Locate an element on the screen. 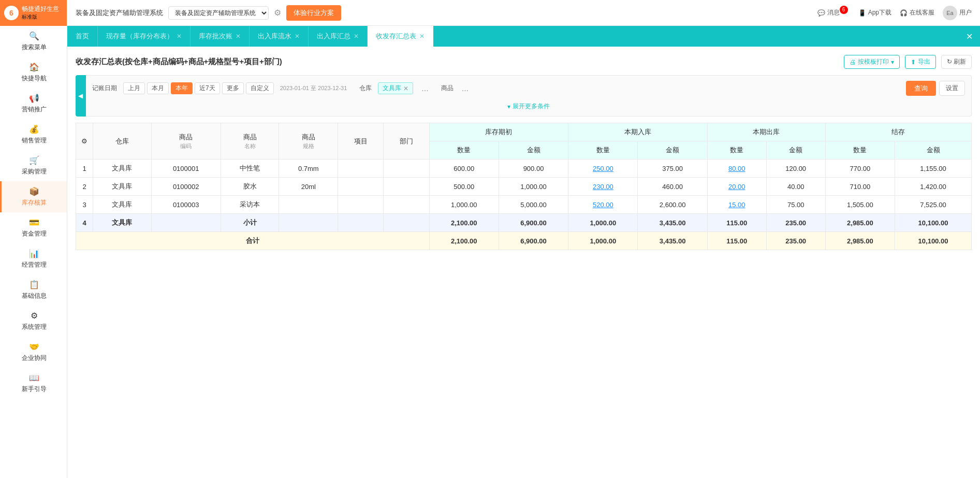 This screenshot has width=980, height=478. sidebar-item-label-inventory: 库存核算 is located at coordinates (34, 203).